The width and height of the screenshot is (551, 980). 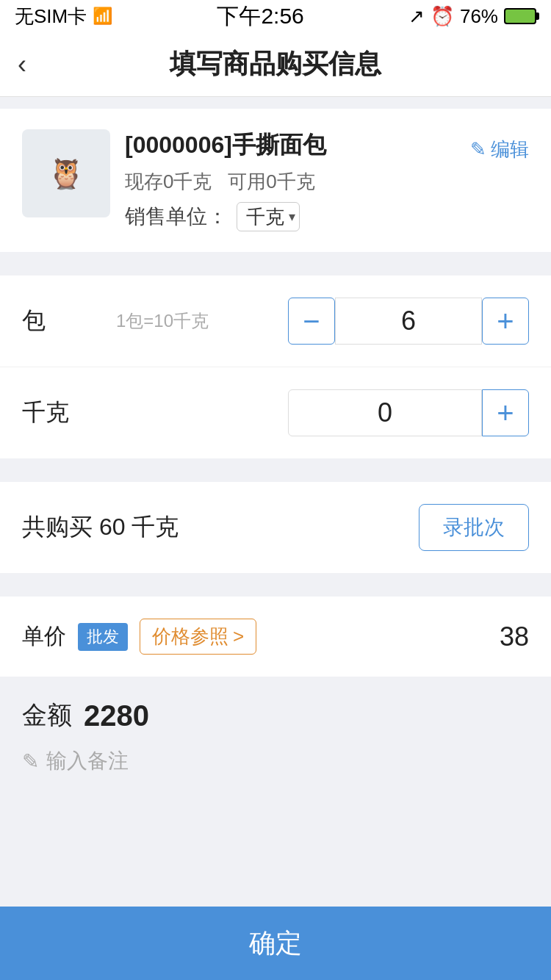 What do you see at coordinates (238, 636) in the screenshot?
I see `price-ref-chevron: >` at bounding box center [238, 636].